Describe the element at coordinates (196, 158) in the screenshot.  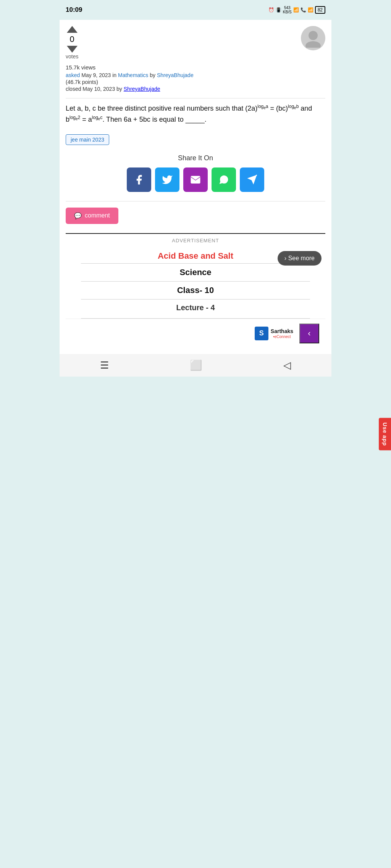
I see `share-title: Share It On` at that location.